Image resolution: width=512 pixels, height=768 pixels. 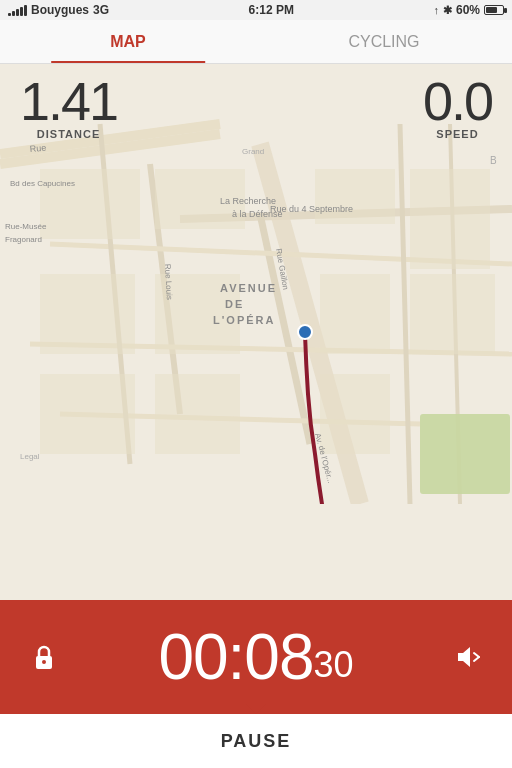 What do you see at coordinates (272, 10) in the screenshot?
I see `time-display: 6:12 PM` at bounding box center [272, 10].